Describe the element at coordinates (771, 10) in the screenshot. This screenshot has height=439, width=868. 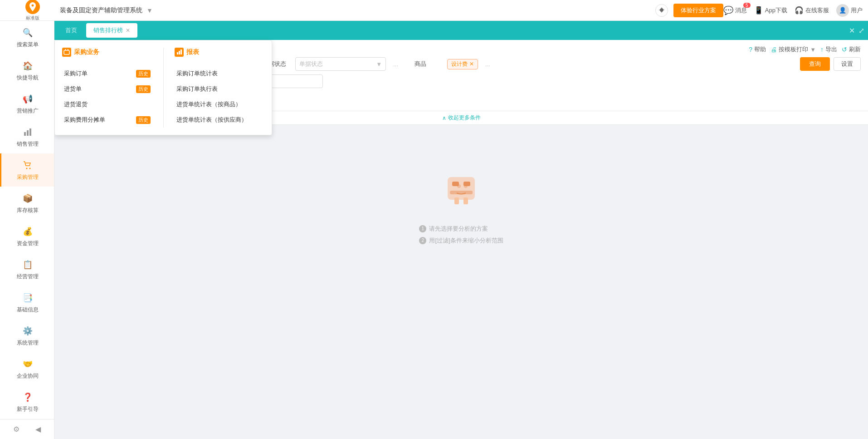
I see `app-download-button: 📱 App下载` at that location.